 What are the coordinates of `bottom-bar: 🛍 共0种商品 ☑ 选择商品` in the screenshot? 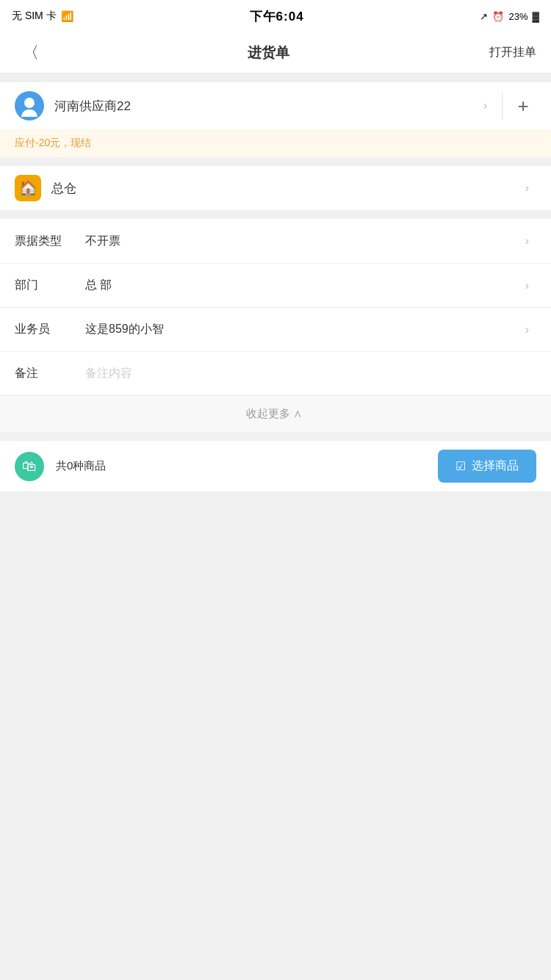 It's located at (276, 466).